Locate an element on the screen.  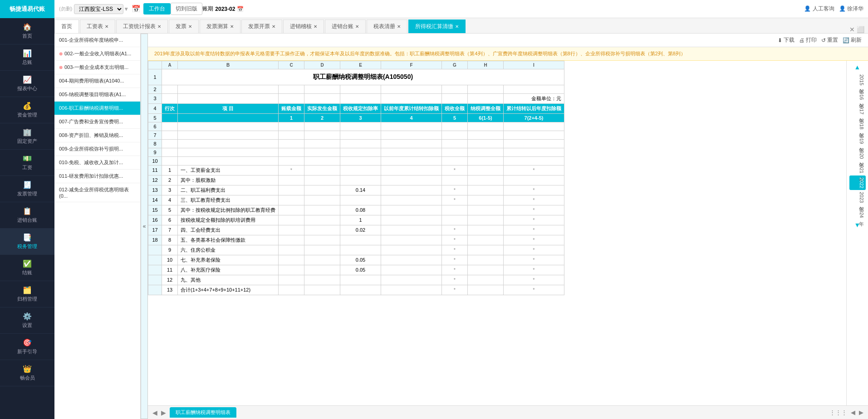
left-panel-item-001: 001-企业所得税年度纳税申... is located at coordinates (97, 40).